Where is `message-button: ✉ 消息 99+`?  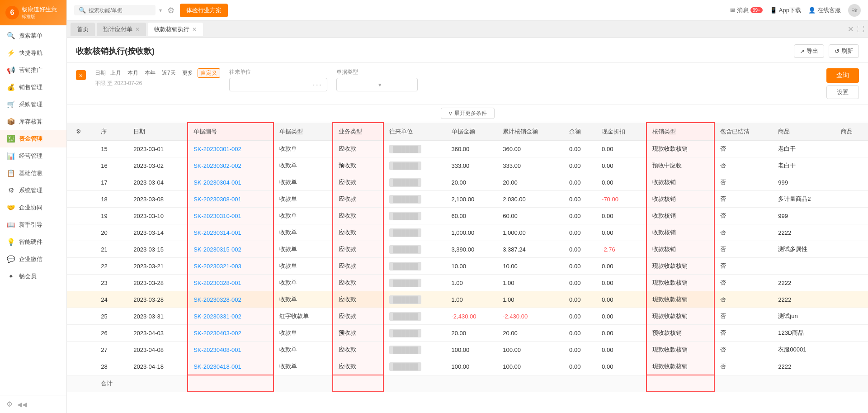 message-button: ✉ 消息 99+ is located at coordinates (746, 10).